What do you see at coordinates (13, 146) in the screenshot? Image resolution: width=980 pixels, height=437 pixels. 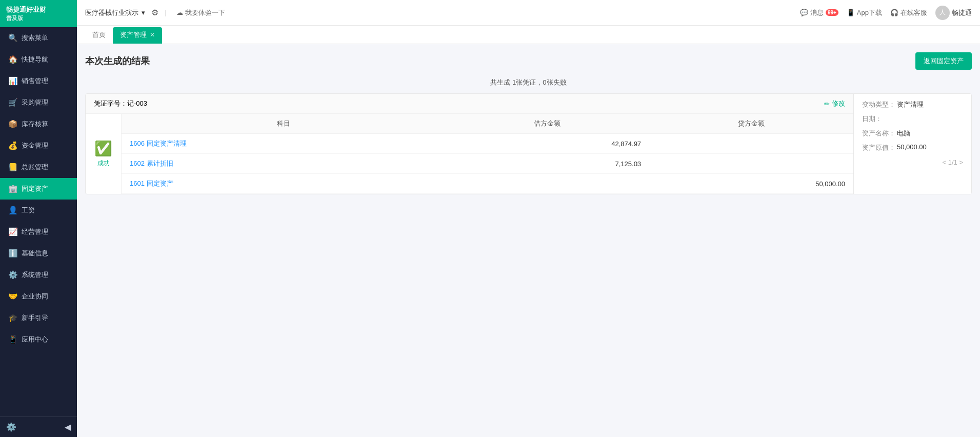 I see `finance-icon: 💰` at bounding box center [13, 146].